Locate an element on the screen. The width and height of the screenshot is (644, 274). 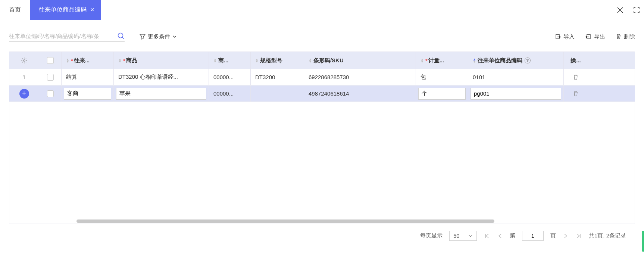
more-filter-button: 更多条件 is located at coordinates (158, 37).